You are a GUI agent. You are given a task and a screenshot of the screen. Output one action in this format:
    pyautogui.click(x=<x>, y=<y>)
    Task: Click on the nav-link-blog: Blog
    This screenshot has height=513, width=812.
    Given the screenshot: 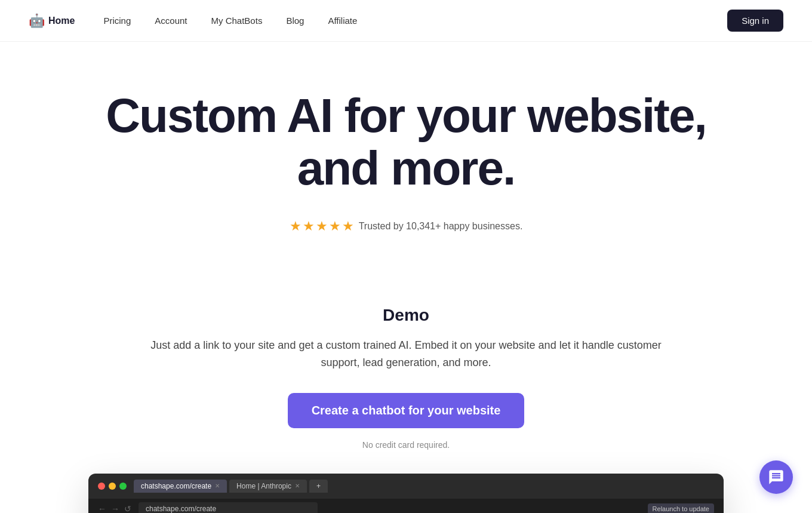 What is the action you would take?
    pyautogui.click(x=295, y=20)
    